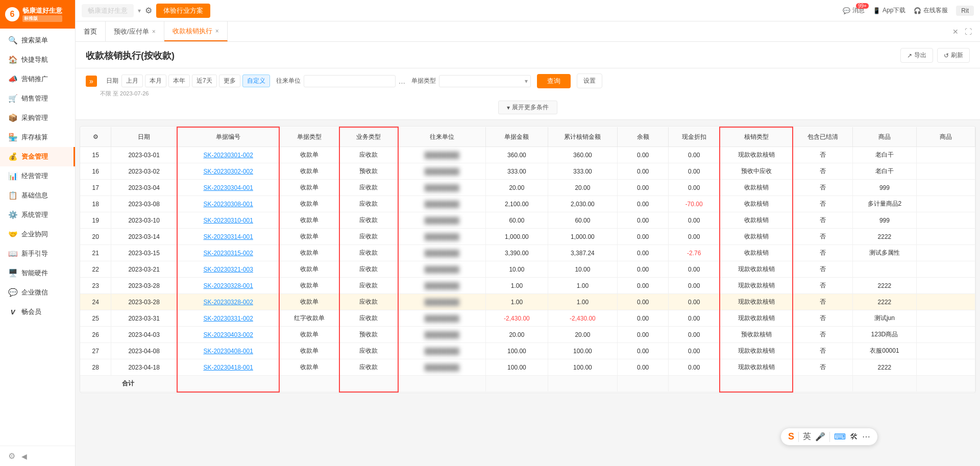 The width and height of the screenshot is (980, 466). Describe the element at coordinates (228, 269) in the screenshot. I see `code-link: SK-20230321-003` at that location.